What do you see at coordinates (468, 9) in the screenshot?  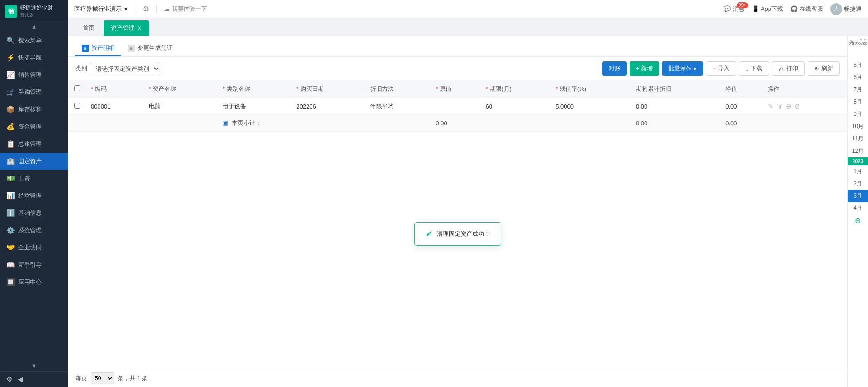 I see `topbar: 医疗器械行业演示 ▾ ⚙ ☁ 我要体验一下 💬 消息 99+ 📱 App下载 🎧…` at bounding box center [468, 9].